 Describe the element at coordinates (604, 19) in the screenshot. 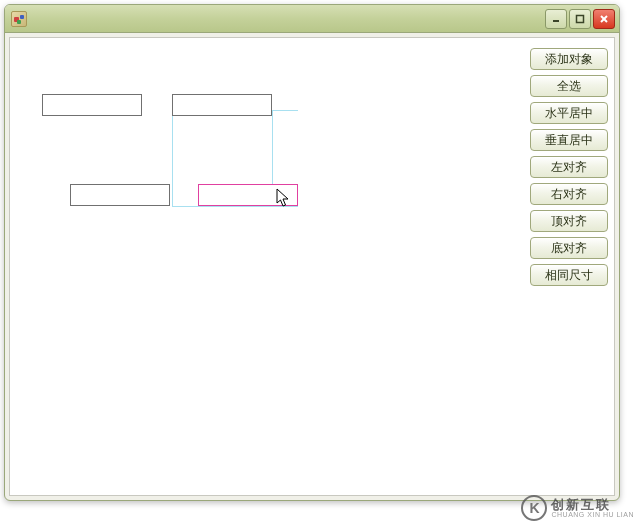

I see `close-button` at that location.